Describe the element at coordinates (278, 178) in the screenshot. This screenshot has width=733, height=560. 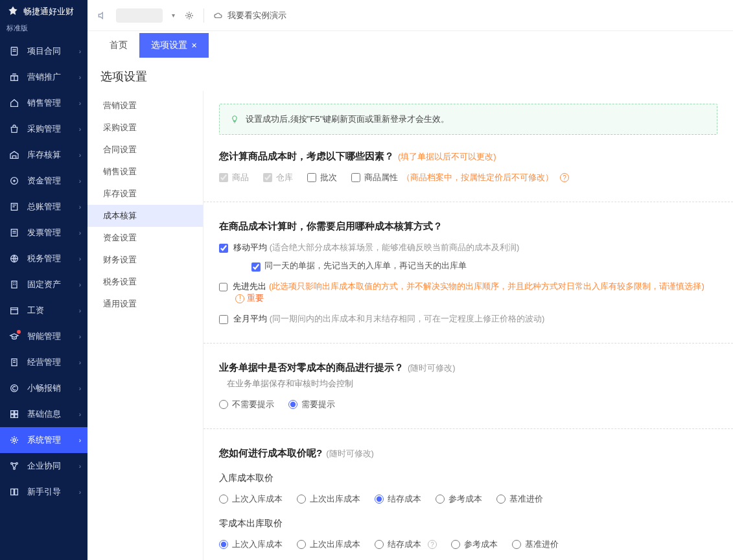
I see `checkbox-warehouse: 仓库` at that location.